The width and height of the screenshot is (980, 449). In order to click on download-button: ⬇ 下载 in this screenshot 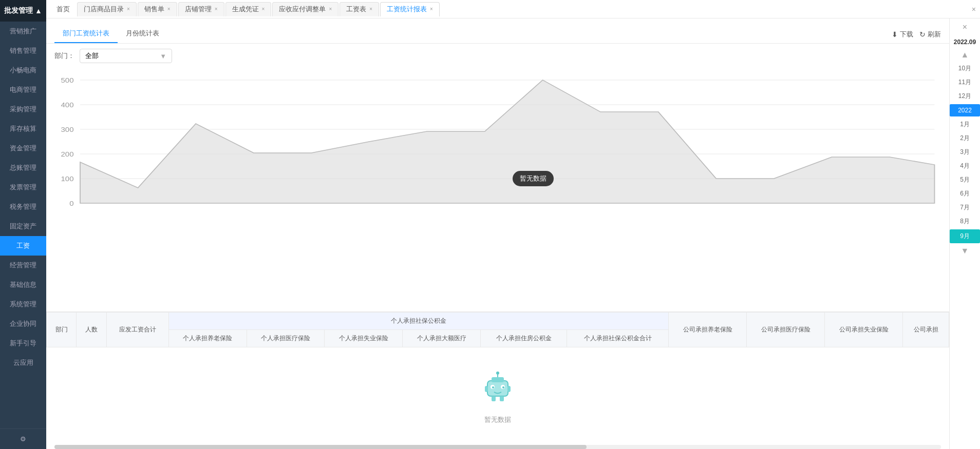, I will do `click(902, 34)`.